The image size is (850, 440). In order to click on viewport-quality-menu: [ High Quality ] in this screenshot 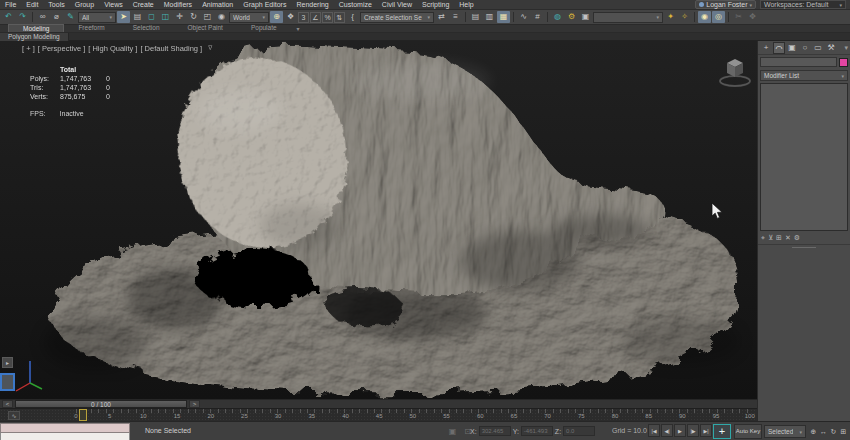, I will do `click(112, 48)`.